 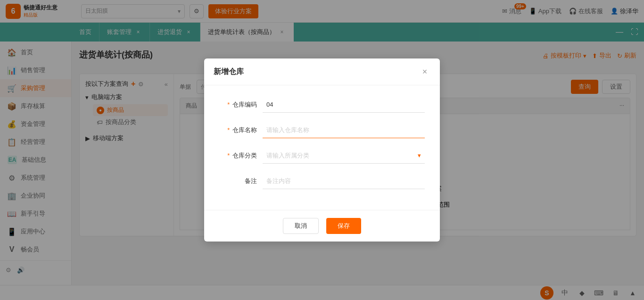 What do you see at coordinates (238, 181) in the screenshot?
I see `note-label: 备注` at bounding box center [238, 181].